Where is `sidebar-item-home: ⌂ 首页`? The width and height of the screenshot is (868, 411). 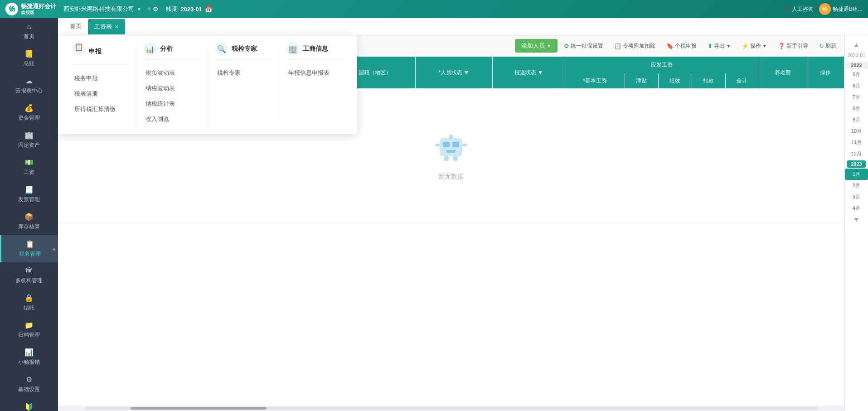
sidebar-item-home: ⌂ 首页 is located at coordinates (29, 32).